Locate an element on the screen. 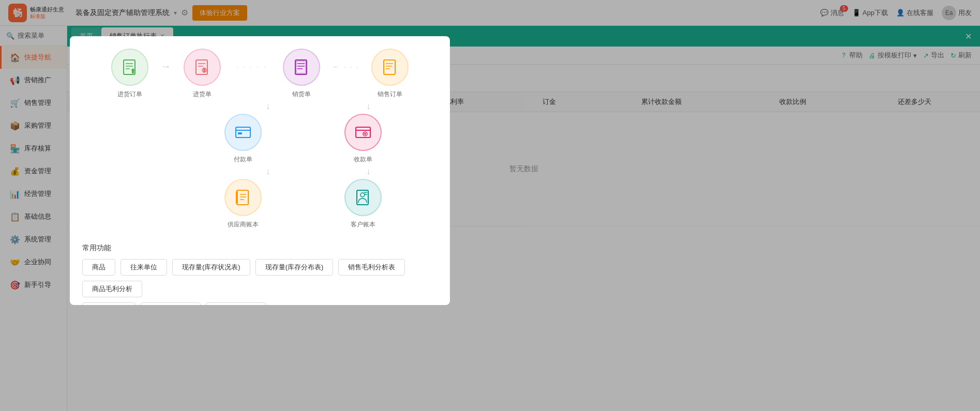 This screenshot has width=980, height=411. customer-ledger-label: 客户账本 is located at coordinates (363, 224).